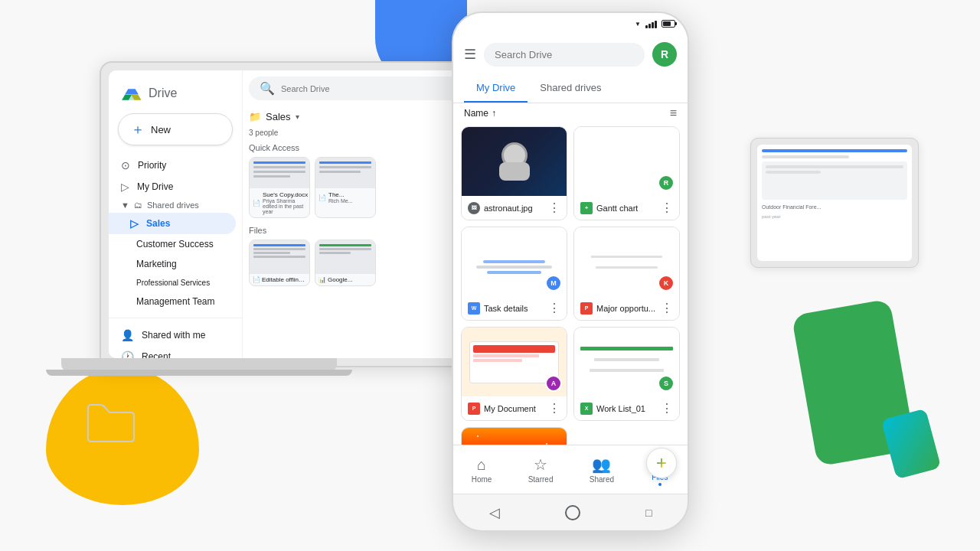 The image size is (980, 551). What do you see at coordinates (570, 89) in the screenshot?
I see `tab-shared-drives: Shared drives` at bounding box center [570, 89].